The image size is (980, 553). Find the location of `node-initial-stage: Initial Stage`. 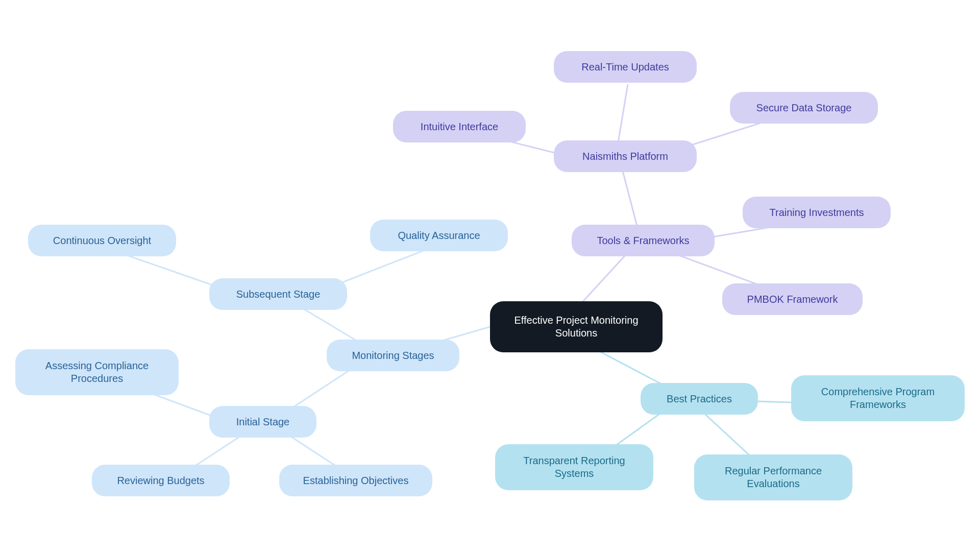

node-initial-stage: Initial Stage is located at coordinates (263, 422).